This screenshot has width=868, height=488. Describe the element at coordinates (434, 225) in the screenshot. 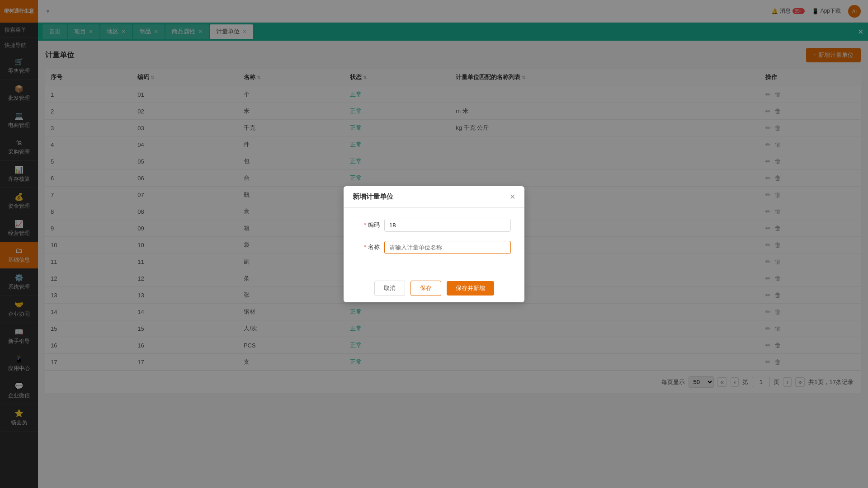

I see `code-form-row: 编码` at that location.